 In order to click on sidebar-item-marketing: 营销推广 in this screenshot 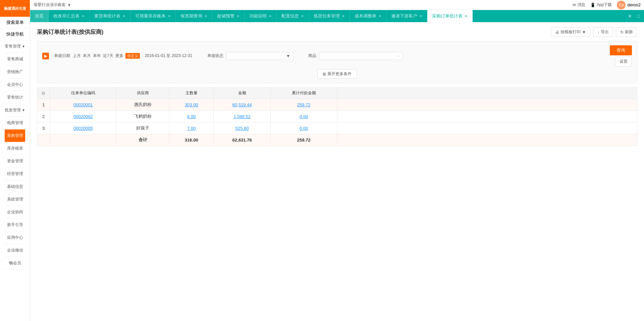, I will do `click(15, 72)`.